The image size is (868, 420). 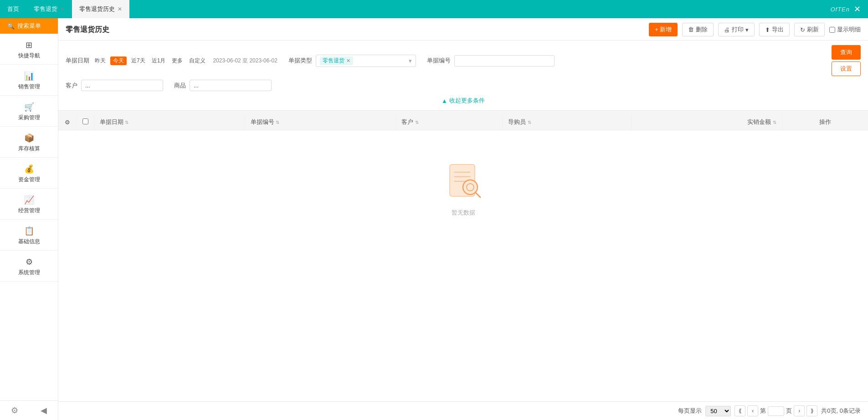 I want to click on tab-retail-return-history: 零售退货历史 ✕, so click(x=101, y=9).